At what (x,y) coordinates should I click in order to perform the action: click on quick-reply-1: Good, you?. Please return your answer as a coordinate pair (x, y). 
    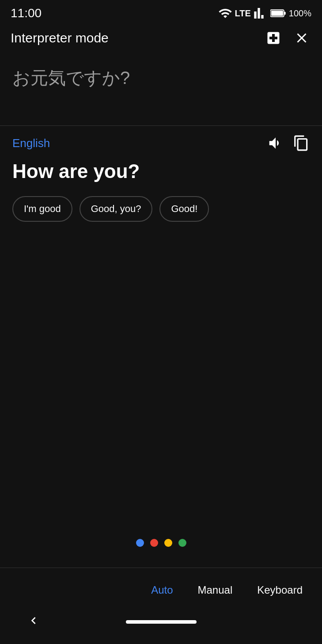
    Looking at the image, I should click on (116, 209).